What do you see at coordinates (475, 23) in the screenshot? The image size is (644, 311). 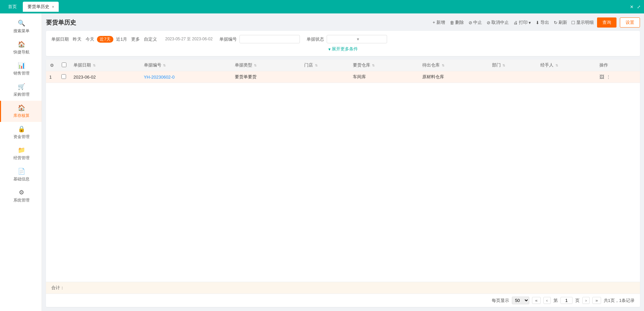 I see `stop-button: ⊘ 中止` at bounding box center [475, 23].